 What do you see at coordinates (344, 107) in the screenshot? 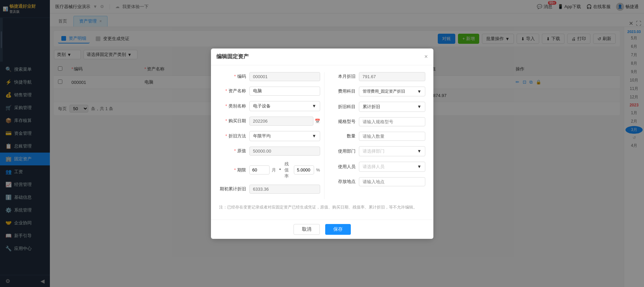
I see `depr-subject-label: 折旧科目` at bounding box center [344, 107].